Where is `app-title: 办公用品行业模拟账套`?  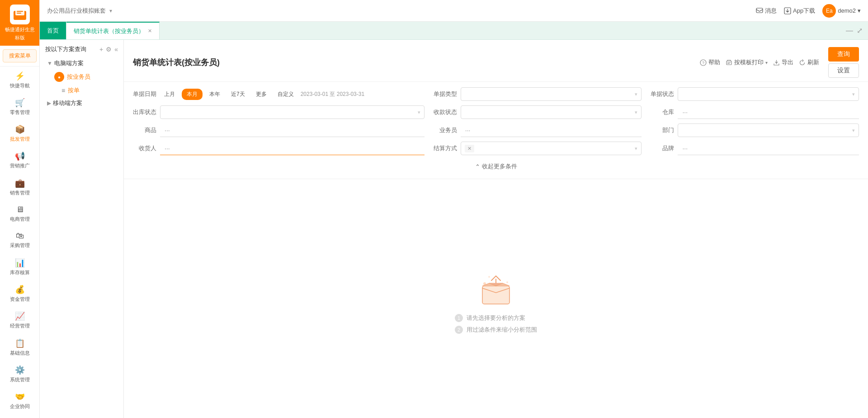 app-title: 办公用品行业模拟账套 is located at coordinates (76, 11).